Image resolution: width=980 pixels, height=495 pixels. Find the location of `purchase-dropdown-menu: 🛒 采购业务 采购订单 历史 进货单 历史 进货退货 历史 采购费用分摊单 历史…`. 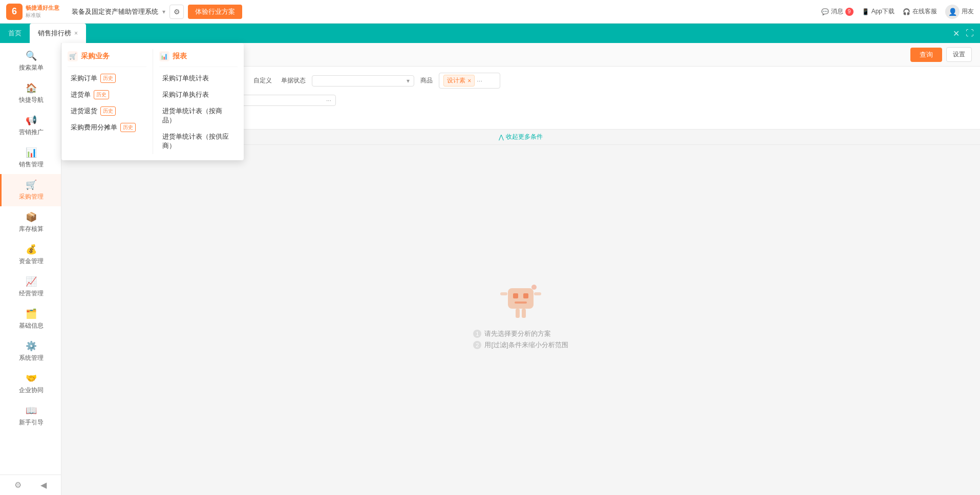

purchase-dropdown-menu: 🛒 采购业务 采购订单 历史 进货单 历史 进货退货 历史 采购费用分摊单 历史… is located at coordinates (153, 101).